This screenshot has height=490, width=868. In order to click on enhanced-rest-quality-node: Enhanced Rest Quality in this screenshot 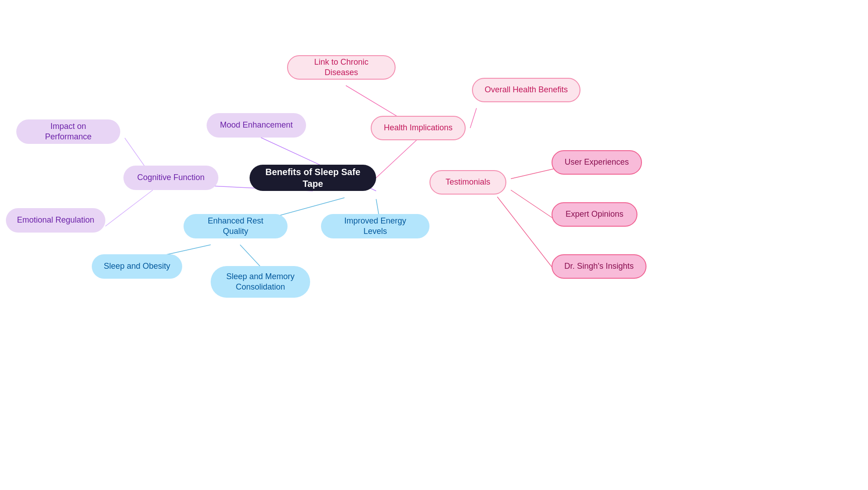, I will do `click(236, 226)`.